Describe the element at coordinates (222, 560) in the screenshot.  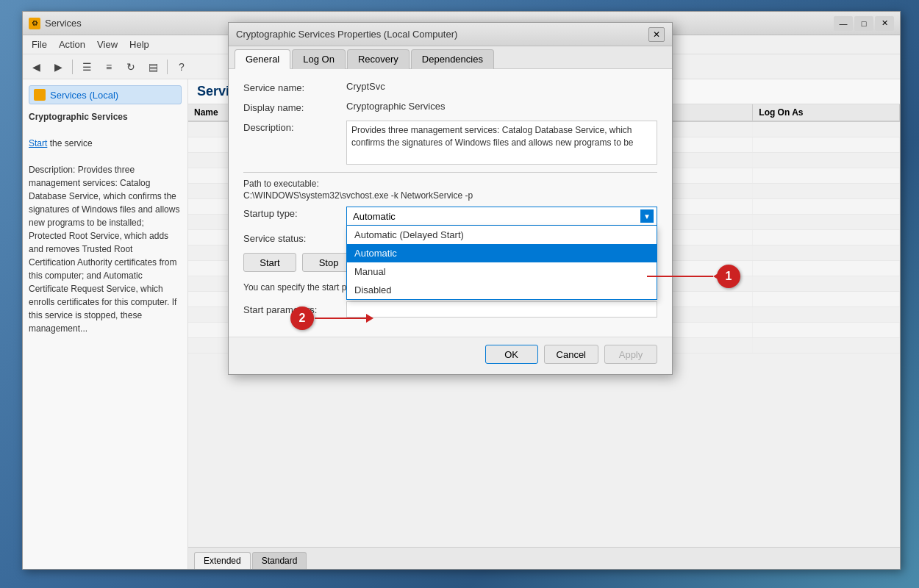
I see `tab-extended: Extended` at that location.